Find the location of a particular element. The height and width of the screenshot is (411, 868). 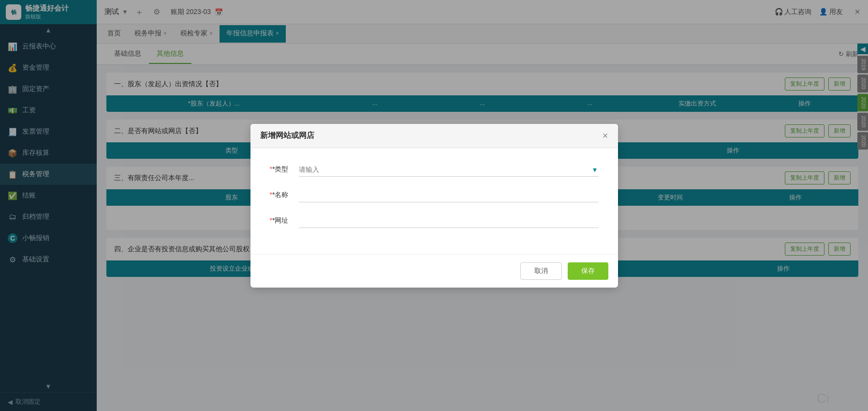

type-input-wrap: ▾ is located at coordinates (449, 169).